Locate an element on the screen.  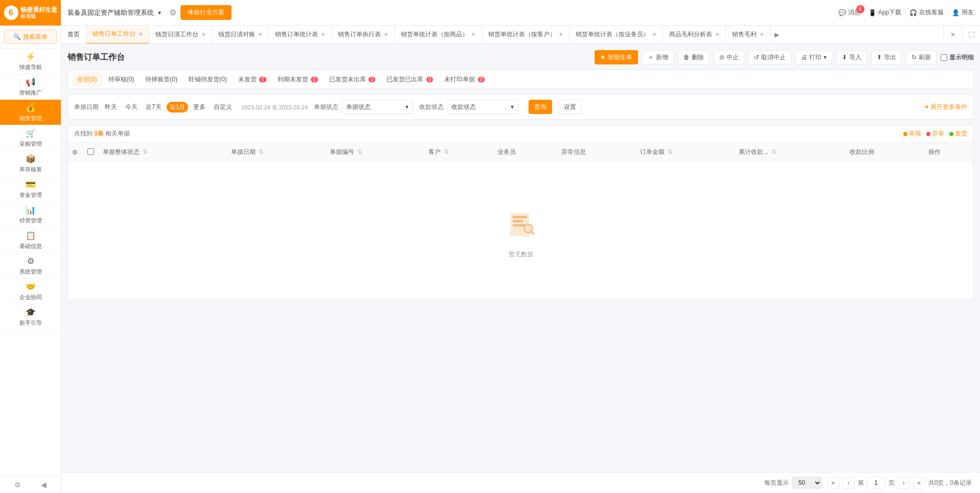
subtab-all: 全部(0) is located at coordinates (87, 80).